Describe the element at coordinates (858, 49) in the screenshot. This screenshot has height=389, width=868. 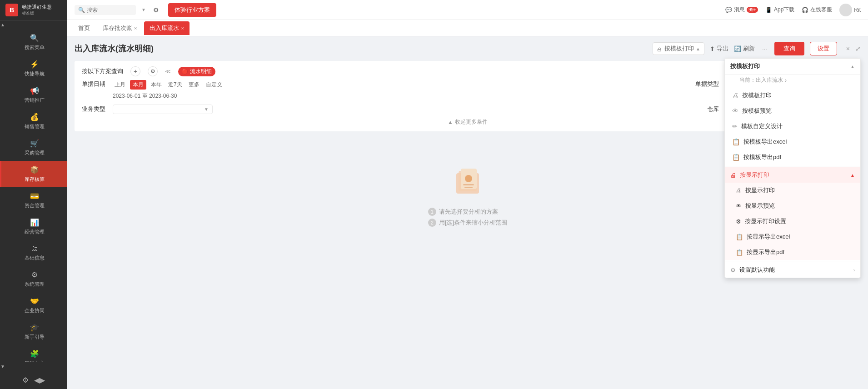
I see `expand-page-icon: ⤢` at that location.